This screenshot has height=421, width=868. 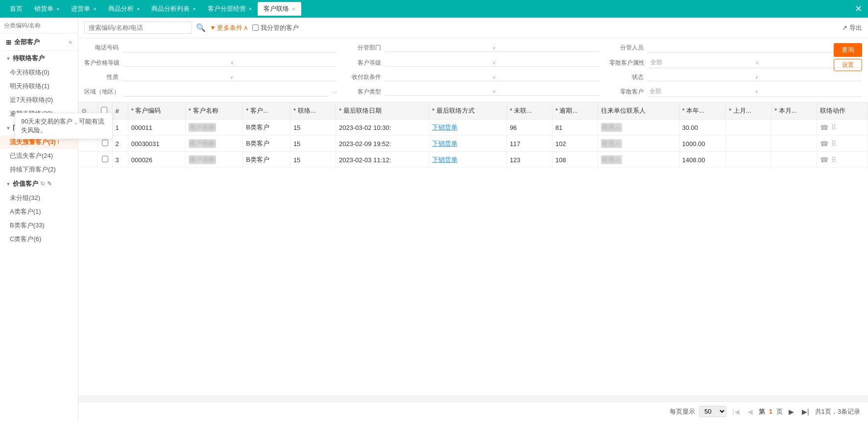 What do you see at coordinates (473, 77) in the screenshot?
I see `filter-row-payment: 收付款条件 ∨` at bounding box center [473, 77].